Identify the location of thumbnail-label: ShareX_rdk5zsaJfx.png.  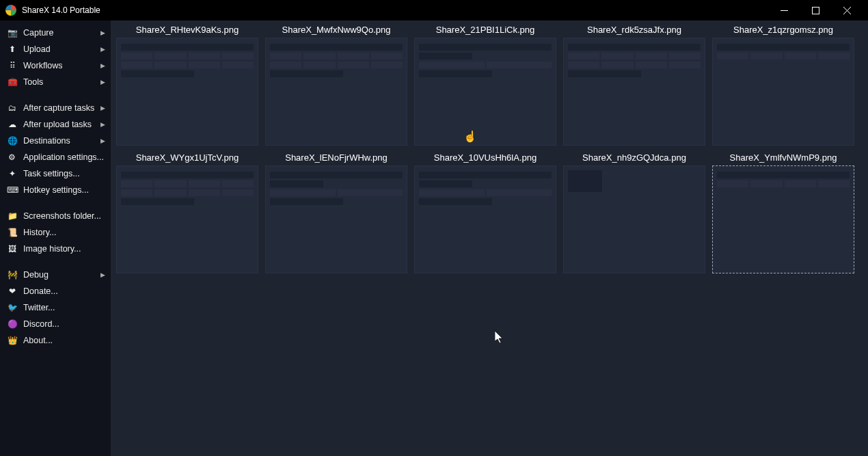
(634, 30).